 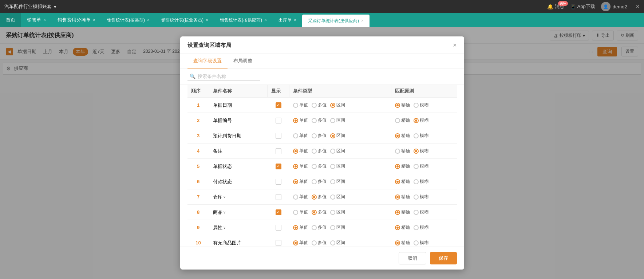 What do you see at coordinates (319, 135) in the screenshot?
I see `radio-type-多值-2: 多值` at bounding box center [319, 135].